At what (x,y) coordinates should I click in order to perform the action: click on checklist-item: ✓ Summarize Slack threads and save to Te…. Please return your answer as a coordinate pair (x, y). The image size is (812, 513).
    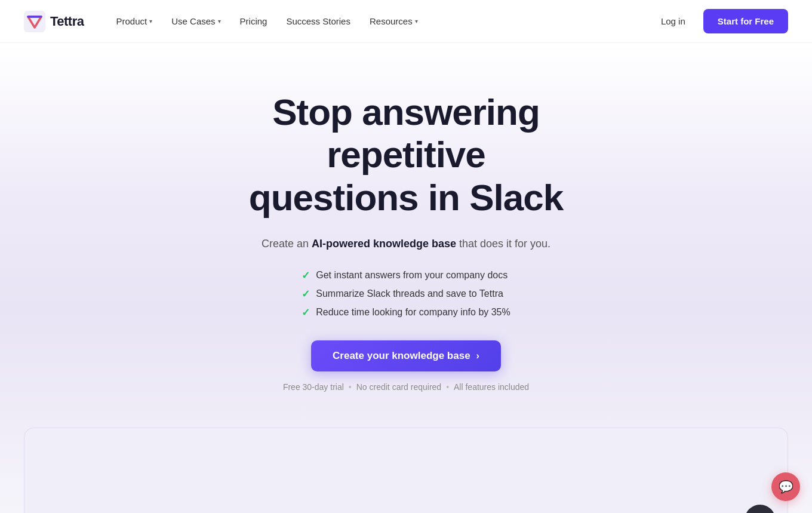
    Looking at the image, I should click on (402, 294).